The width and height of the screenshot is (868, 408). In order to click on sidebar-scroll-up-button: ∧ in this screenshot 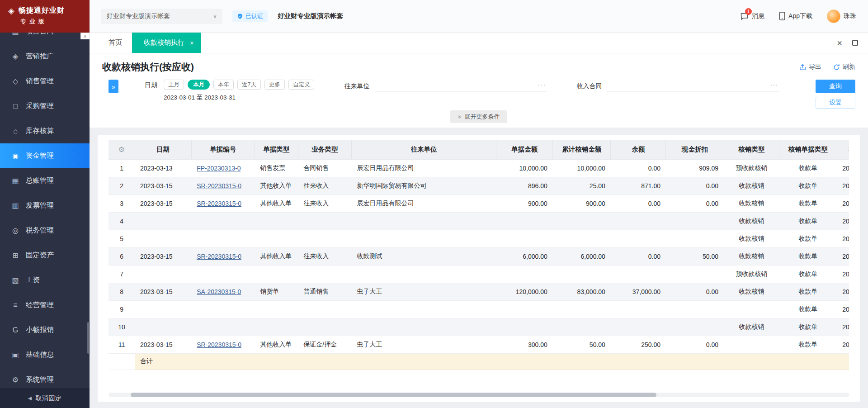, I will do `click(85, 36)`.